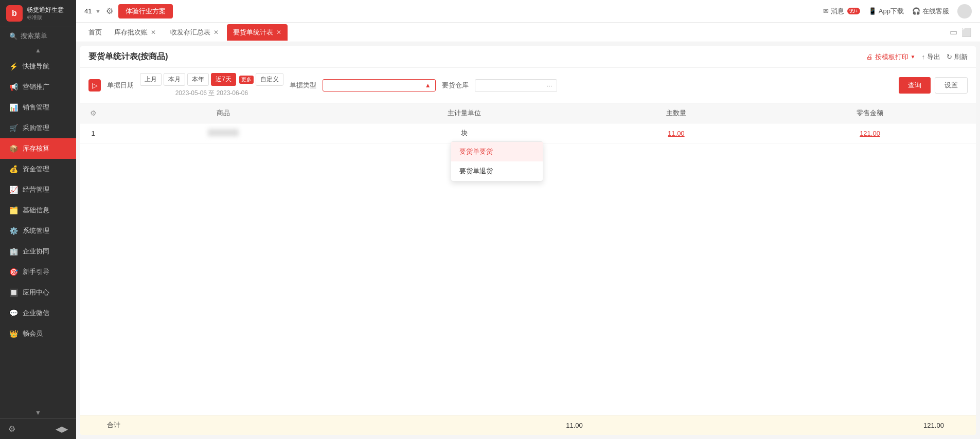 This screenshot has height=439, width=980. What do you see at coordinates (38, 107) in the screenshot?
I see `sidebar-item-sales: 📊 销售管理` at bounding box center [38, 107].